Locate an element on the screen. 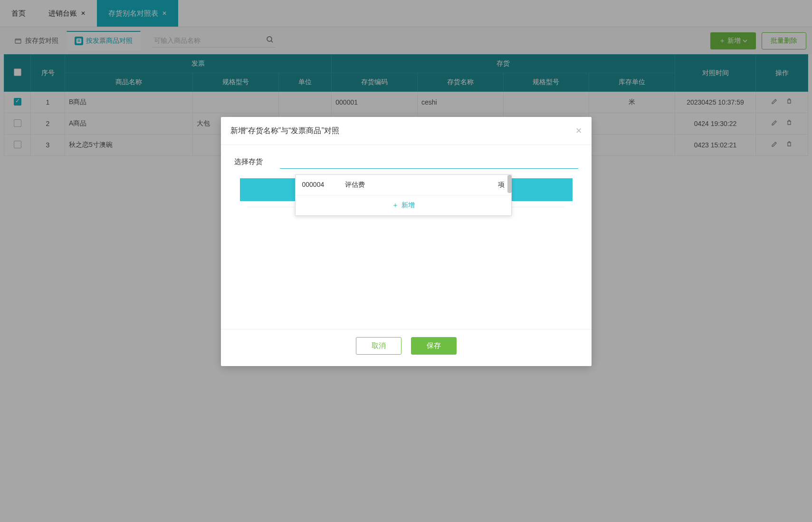 The width and height of the screenshot is (812, 522). form-row-select-inventory: 选择存货 000004 评估费 项 ＋ 新增 is located at coordinates (406, 155).